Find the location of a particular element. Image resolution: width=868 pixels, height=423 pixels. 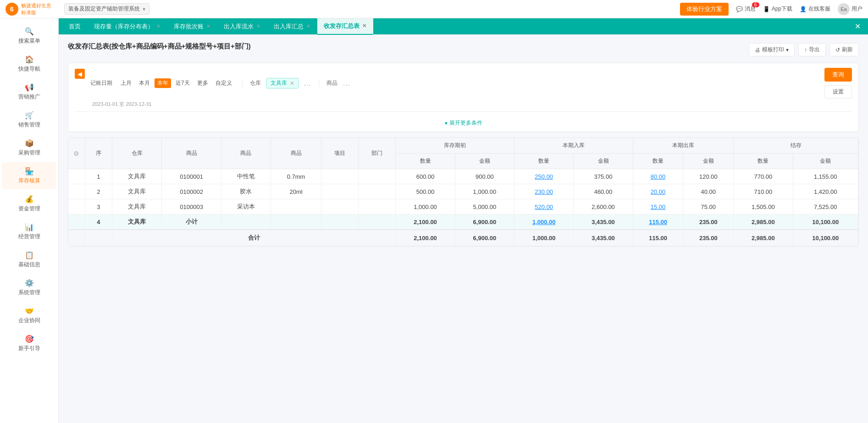

export-button: ↑ 导出 is located at coordinates (812, 49).